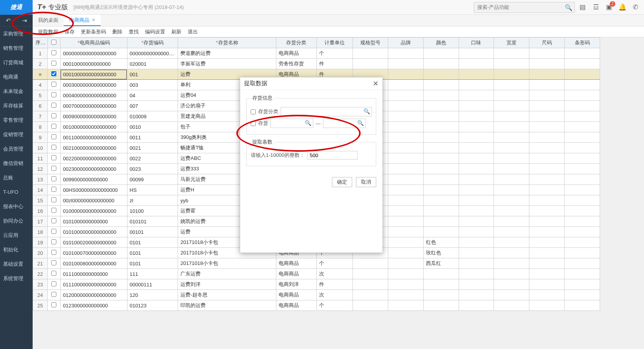 The height and width of the screenshot is (349, 644). Describe the element at coordinates (622, 7) in the screenshot. I see `bell-icon: 🔔` at that location.